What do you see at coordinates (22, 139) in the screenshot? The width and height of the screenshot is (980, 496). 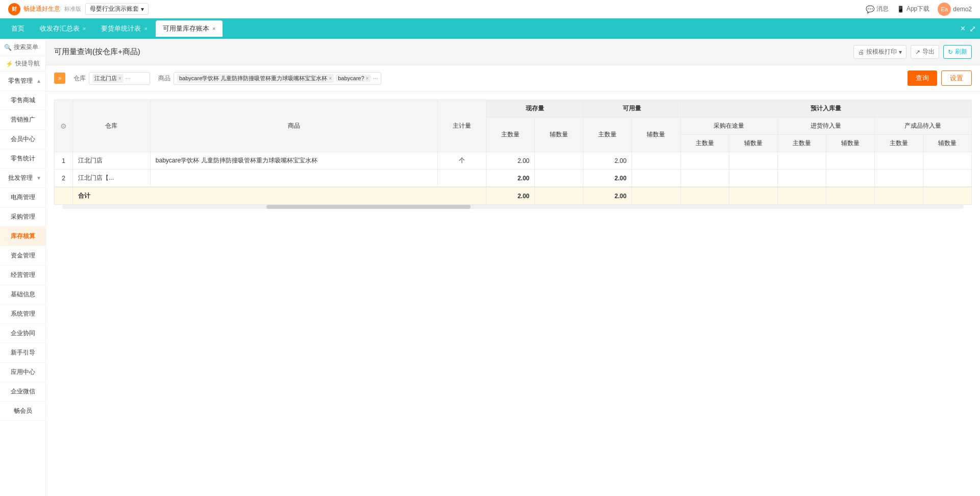 I see `sidebar-item-member: 会员中心` at bounding box center [22, 139].